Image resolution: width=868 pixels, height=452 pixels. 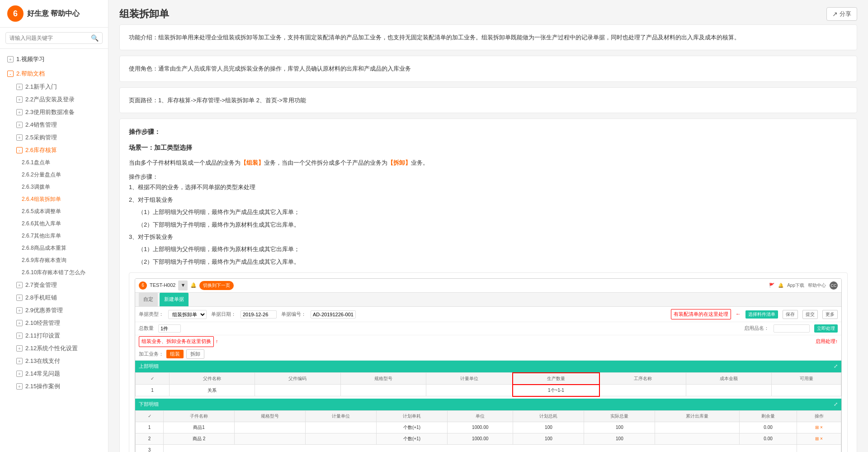 I want to click on sidebar-item-2-6-6: 2.6.6其他入库单, so click(x=54, y=224).